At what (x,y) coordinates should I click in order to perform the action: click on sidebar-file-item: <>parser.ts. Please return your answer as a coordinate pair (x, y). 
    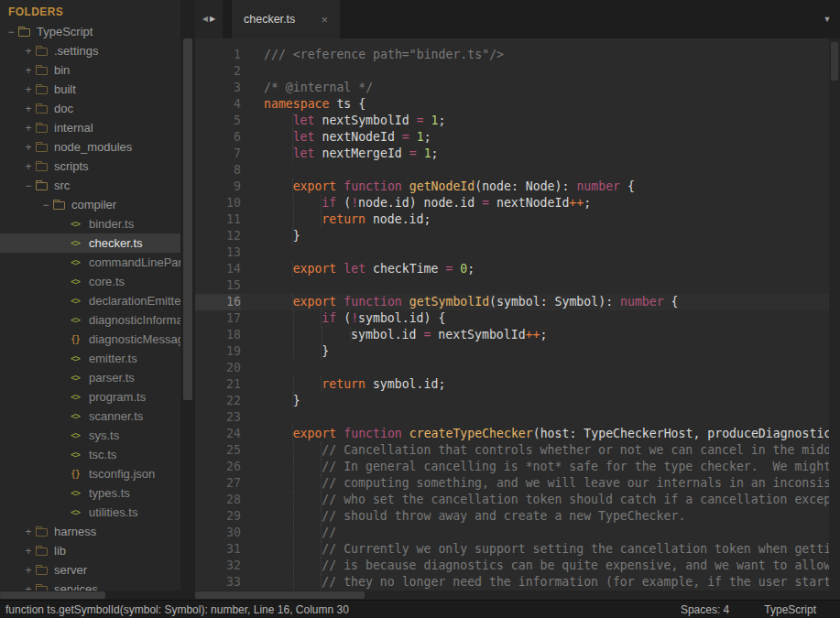
    Looking at the image, I should click on (90, 377).